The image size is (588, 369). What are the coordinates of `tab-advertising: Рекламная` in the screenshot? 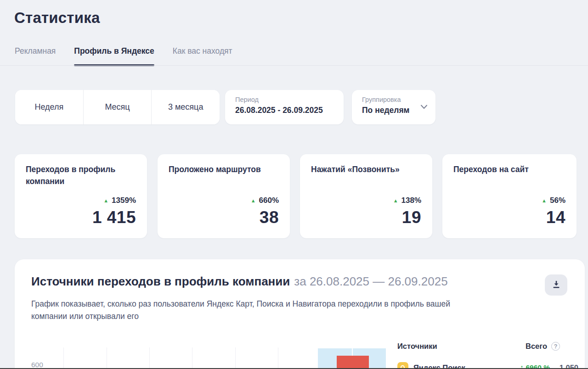 It's located at (35, 56).